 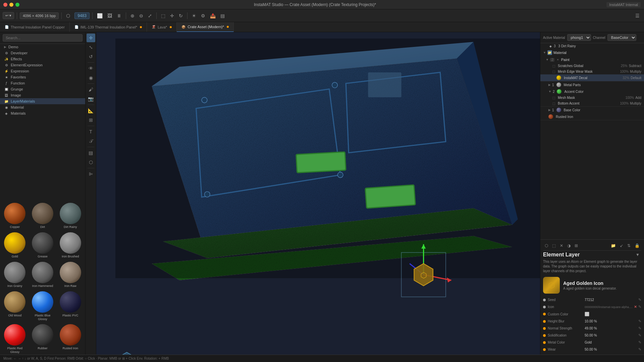 I want to click on export-icon: 📤, so click(x=213, y=16).